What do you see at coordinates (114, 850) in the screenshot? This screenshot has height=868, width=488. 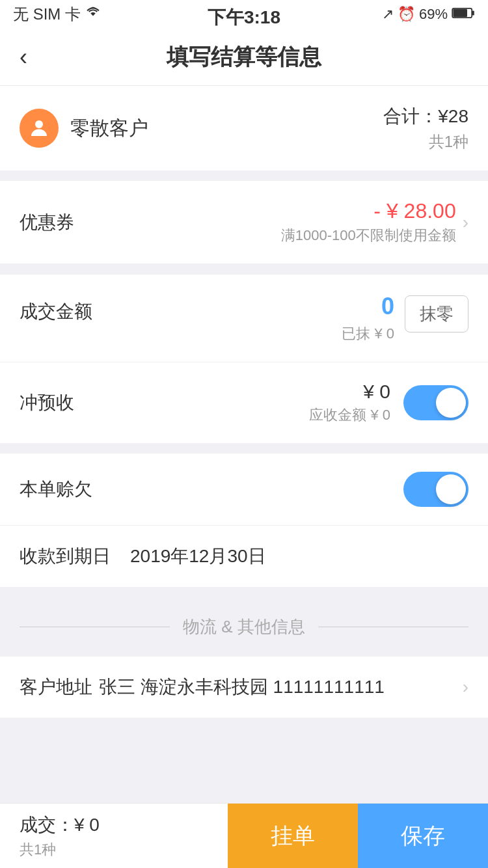 I see `bottom-count: 共1种` at bounding box center [114, 850].